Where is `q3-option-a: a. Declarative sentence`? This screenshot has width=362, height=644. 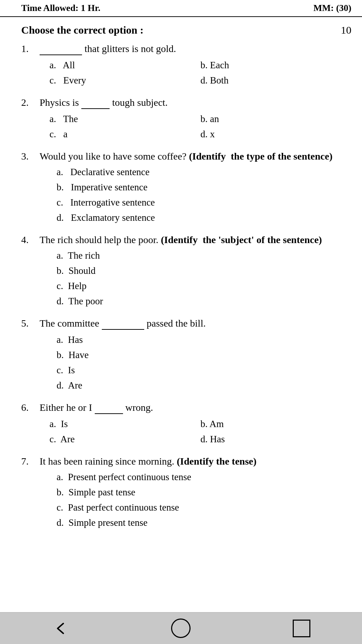
q3-option-a: a. Declarative sentence is located at coordinates (204, 172).